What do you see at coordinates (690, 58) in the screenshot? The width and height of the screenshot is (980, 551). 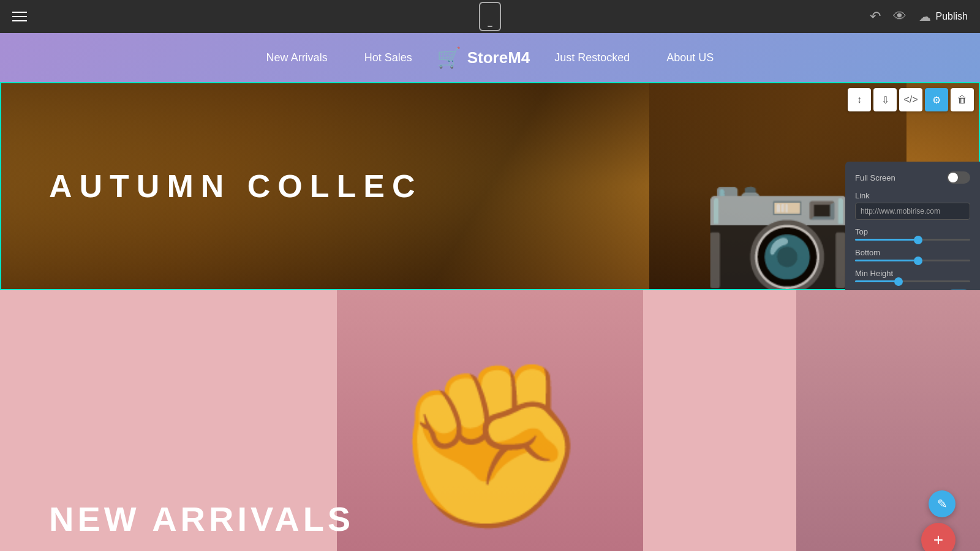 I see `nav-link-about-us: About US` at bounding box center [690, 58].